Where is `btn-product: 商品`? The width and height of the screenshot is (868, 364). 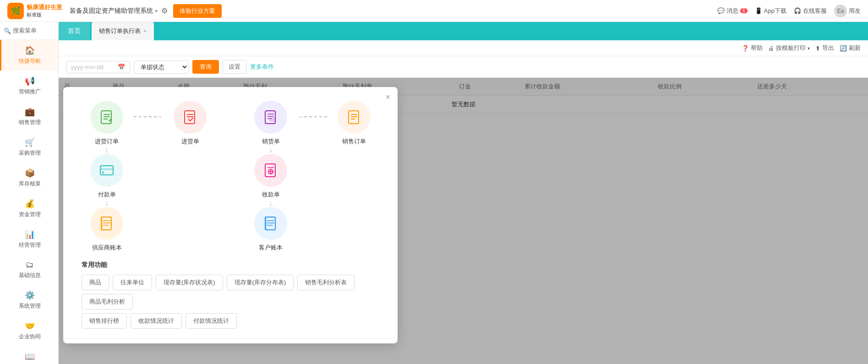 btn-product: 商品 is located at coordinates (95, 283).